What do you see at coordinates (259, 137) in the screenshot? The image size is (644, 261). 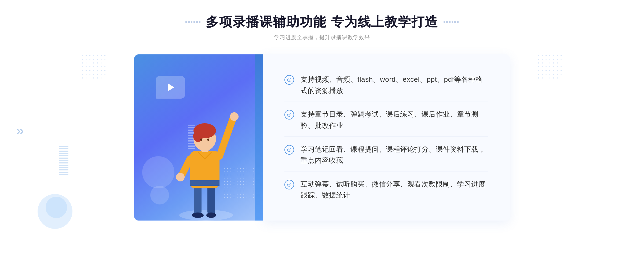 I see `blue-vertical-bar` at bounding box center [259, 137].